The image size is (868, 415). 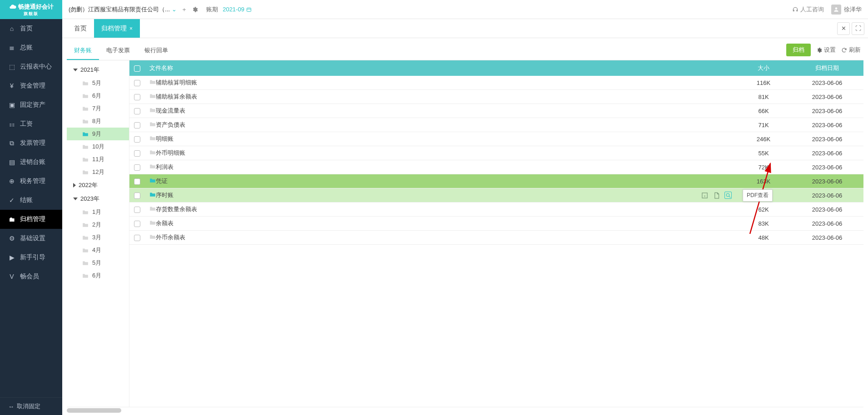 What do you see at coordinates (764, 167) in the screenshot?
I see `file-size: 72K` at bounding box center [764, 167].